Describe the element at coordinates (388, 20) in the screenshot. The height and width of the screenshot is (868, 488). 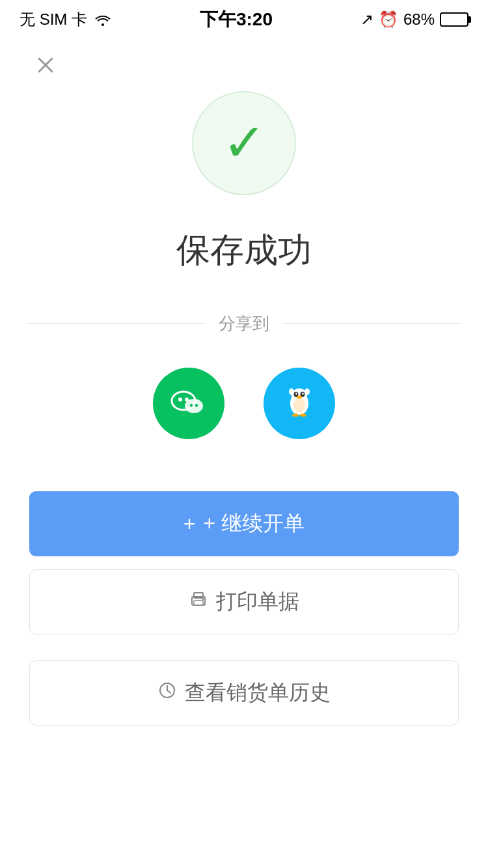
I see `alarm-icon: ⏰` at that location.